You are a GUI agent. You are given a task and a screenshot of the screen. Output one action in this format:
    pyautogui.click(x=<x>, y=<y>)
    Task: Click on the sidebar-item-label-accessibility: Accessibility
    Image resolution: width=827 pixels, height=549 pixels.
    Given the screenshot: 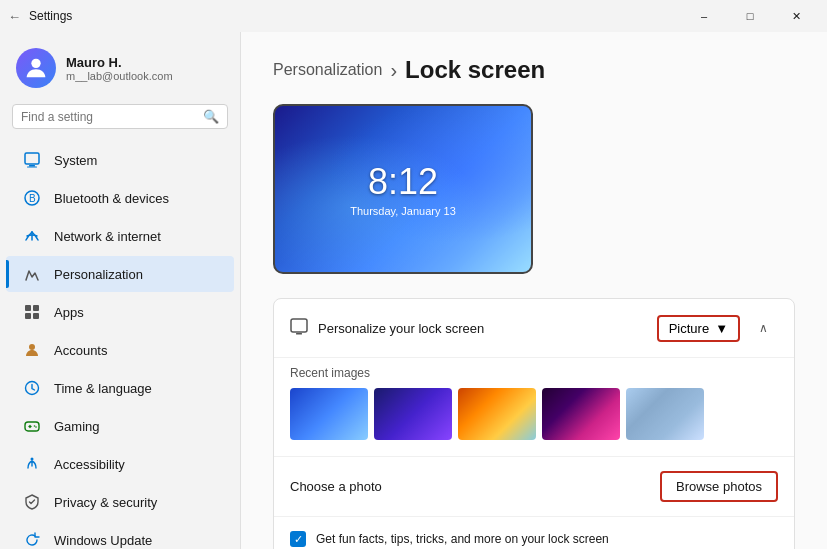 What is the action you would take?
    pyautogui.click(x=90, y=464)
    